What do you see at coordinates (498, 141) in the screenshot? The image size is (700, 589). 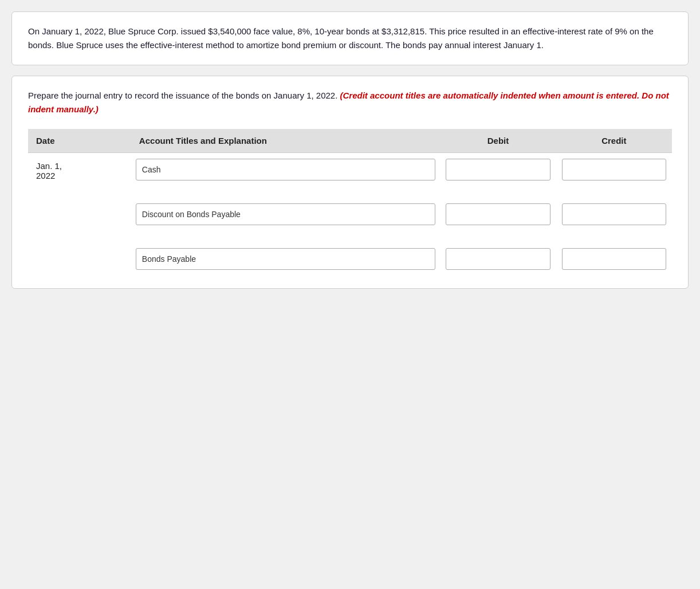 I see `header-debit: Debit` at bounding box center [498, 141].